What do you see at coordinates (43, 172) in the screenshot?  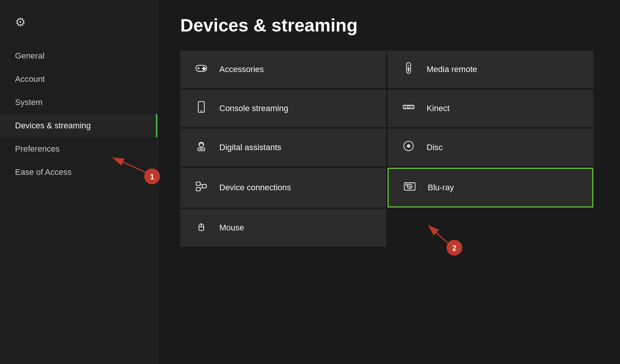 I see `sidebar-item-label: Ease of Access` at bounding box center [43, 172].